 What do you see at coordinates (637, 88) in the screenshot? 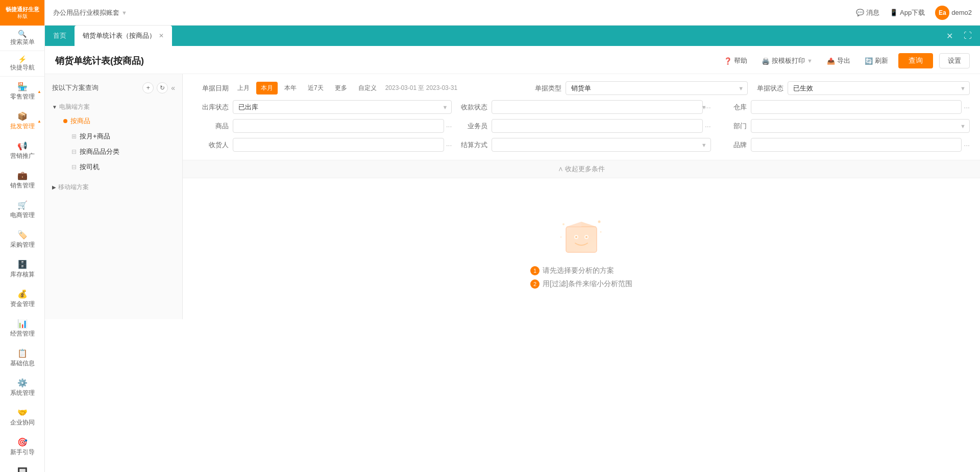
I see `filter-field-doc-type: 单据类型 销货单 ▼` at bounding box center [637, 88].